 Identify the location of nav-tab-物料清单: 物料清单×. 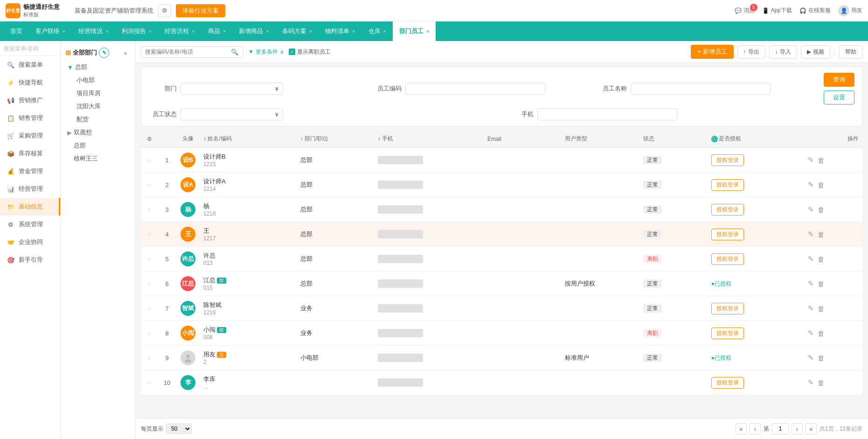
(340, 31).